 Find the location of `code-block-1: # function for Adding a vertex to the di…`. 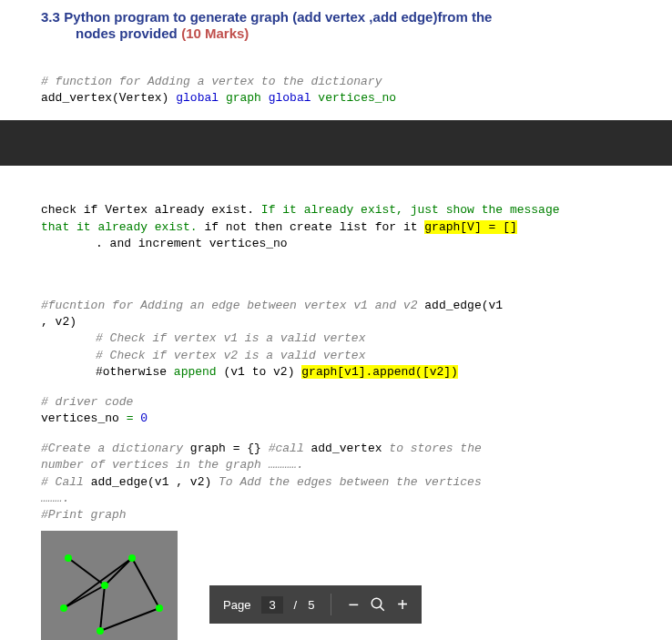

code-block-1: # function for Adding a vertex to the di… is located at coordinates (336, 90).